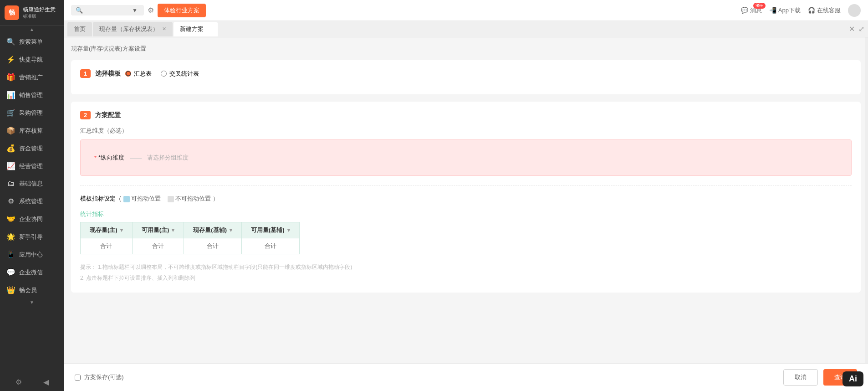  What do you see at coordinates (801, 10) in the screenshot?
I see `topbar-right: 💬 消息 99+ 📲 App下载 🎧 在线客服` at bounding box center [801, 10].